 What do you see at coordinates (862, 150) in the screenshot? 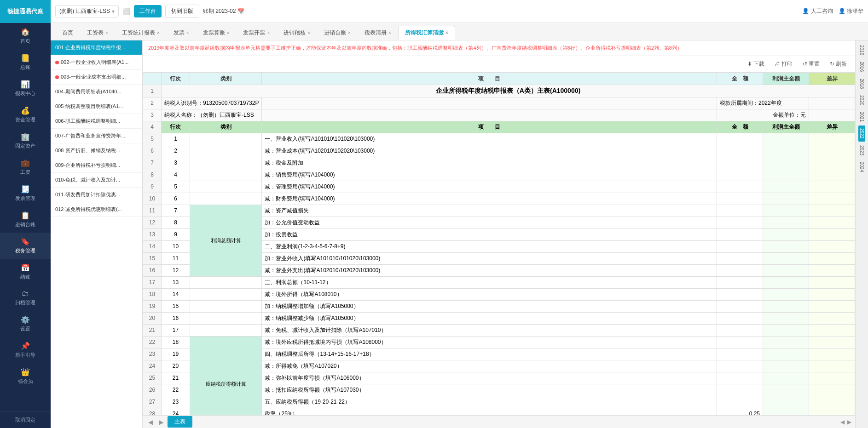
I see `timeline-year-2023: 2023` at bounding box center [862, 150].